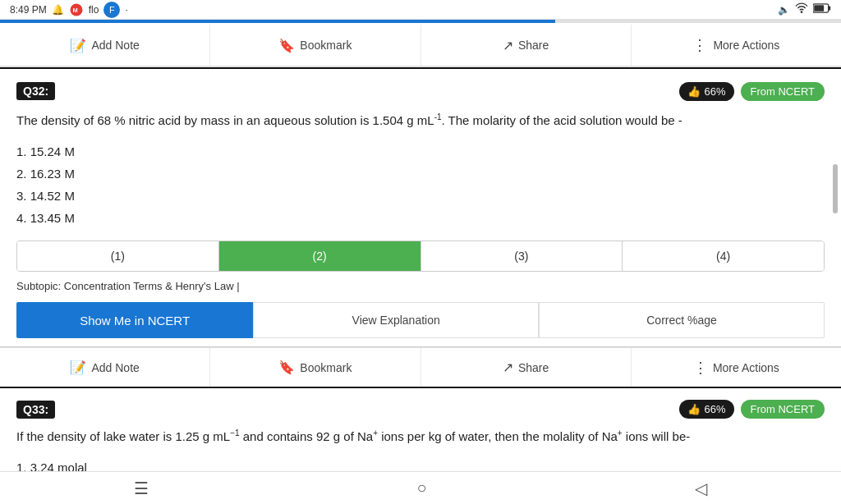  What do you see at coordinates (736, 45) in the screenshot?
I see `more-actions-button: ⋮ More Actions` at bounding box center [736, 45].